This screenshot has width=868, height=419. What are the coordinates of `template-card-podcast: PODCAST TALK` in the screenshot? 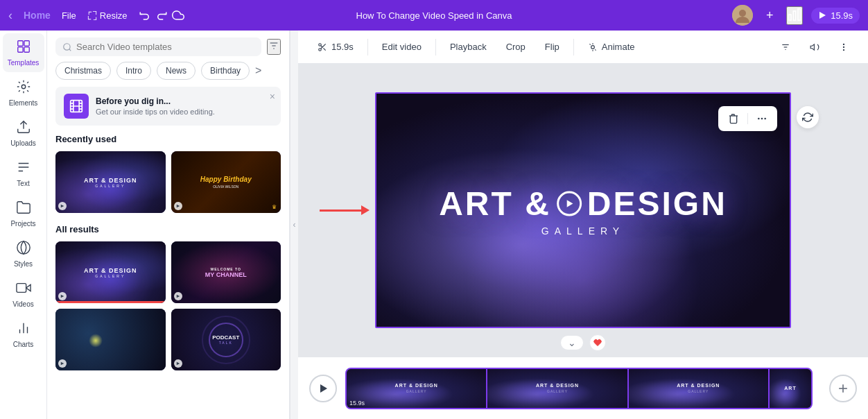 It's located at (226, 340).